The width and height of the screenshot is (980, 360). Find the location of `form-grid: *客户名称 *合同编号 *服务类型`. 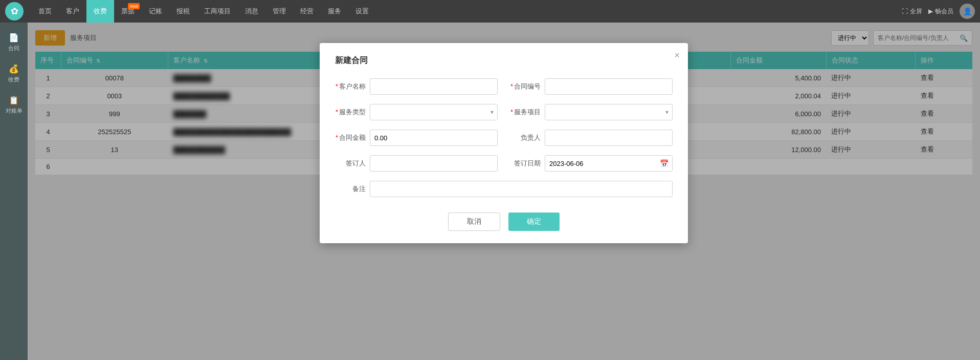

form-grid: *客户名称 *合同编号 *服务类型 is located at coordinates (504, 138).